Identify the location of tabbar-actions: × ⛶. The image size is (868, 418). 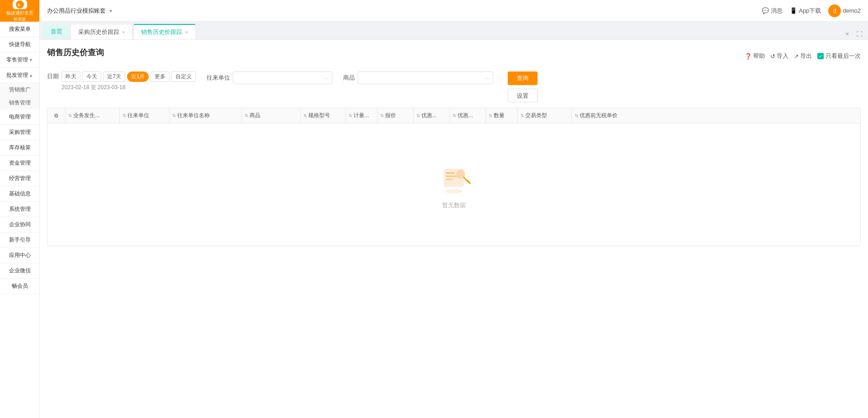
(854, 34).